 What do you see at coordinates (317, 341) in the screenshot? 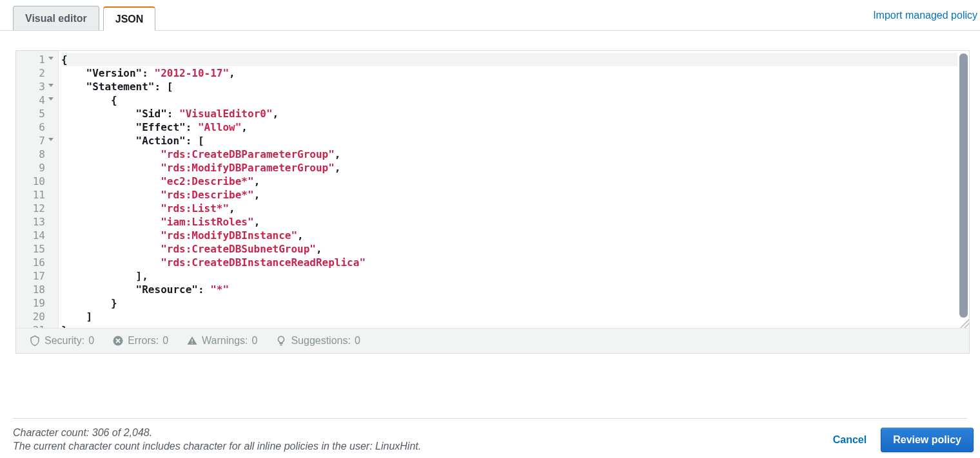
I see `status-suggestions: Suggestions: 0` at bounding box center [317, 341].